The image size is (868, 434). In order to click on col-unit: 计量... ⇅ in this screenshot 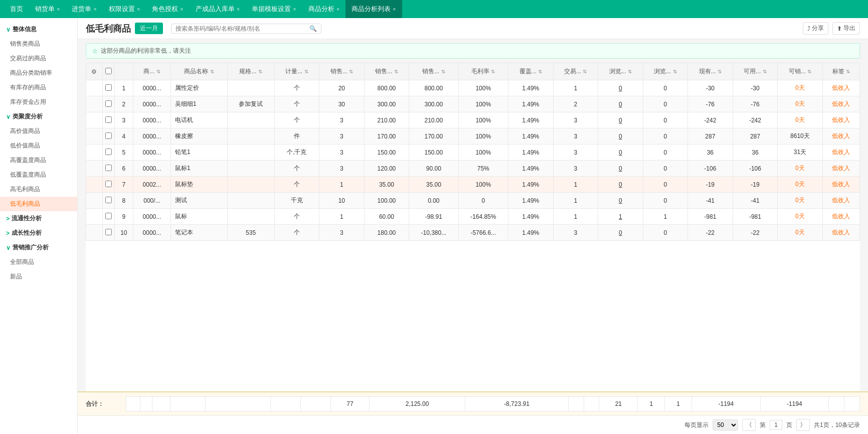, I will do `click(297, 72)`.